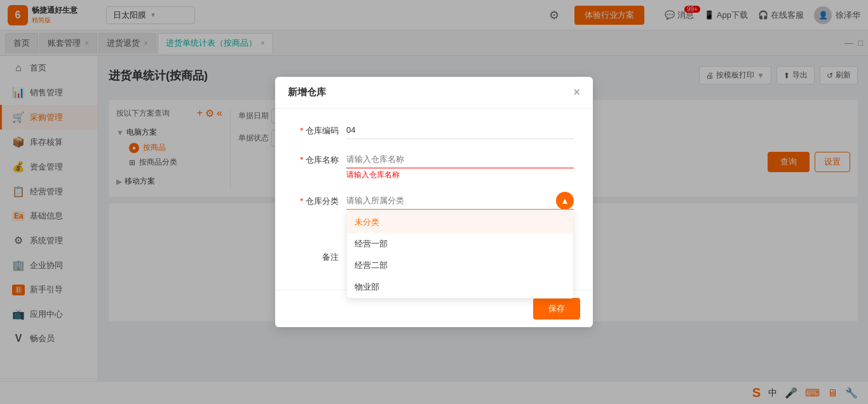  I want to click on modal-close-btn: ×, so click(577, 93).